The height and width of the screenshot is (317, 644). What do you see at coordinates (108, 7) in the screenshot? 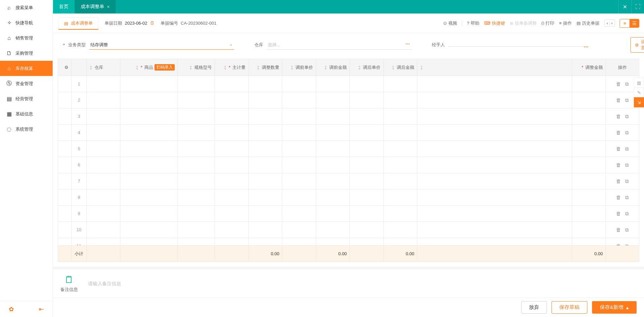
I see `close-icon: ×` at bounding box center [108, 7].